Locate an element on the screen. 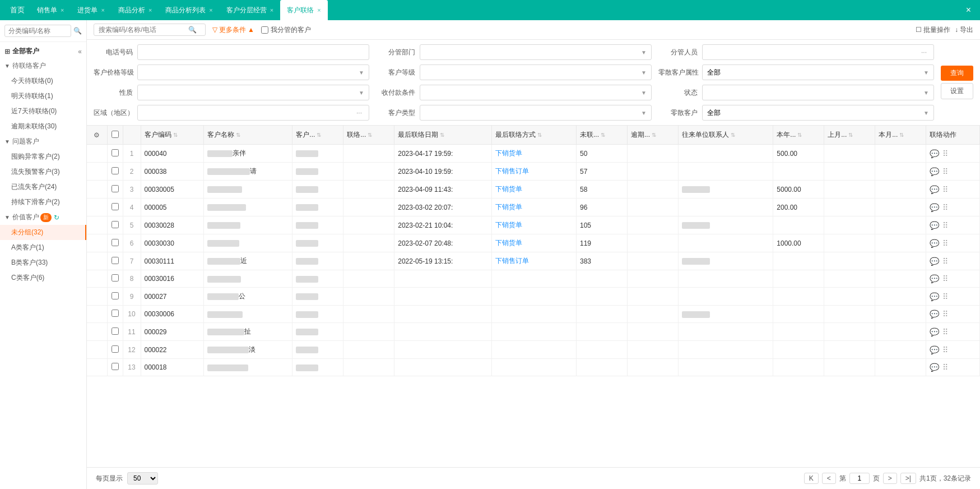 This screenshot has height=489, width=980. sidebar-item-class-c: C类客户(6) is located at coordinates (43, 278).